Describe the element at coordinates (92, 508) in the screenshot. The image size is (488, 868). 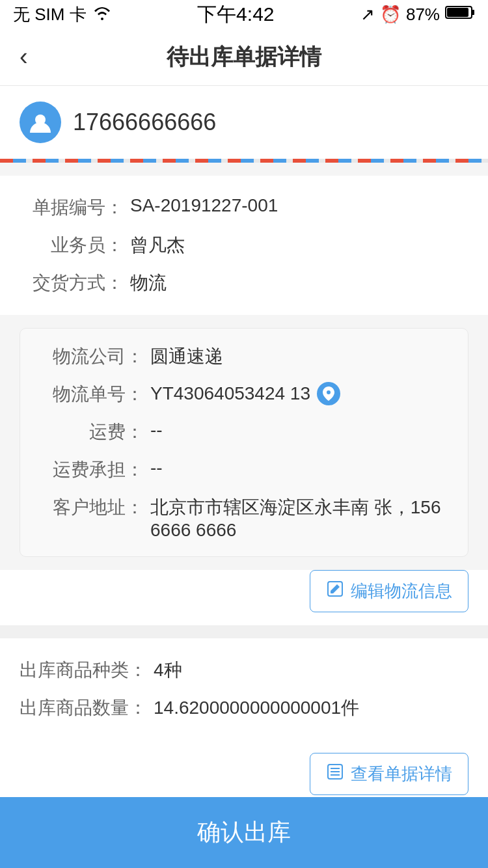
I see `address-label: 客户地址：` at that location.